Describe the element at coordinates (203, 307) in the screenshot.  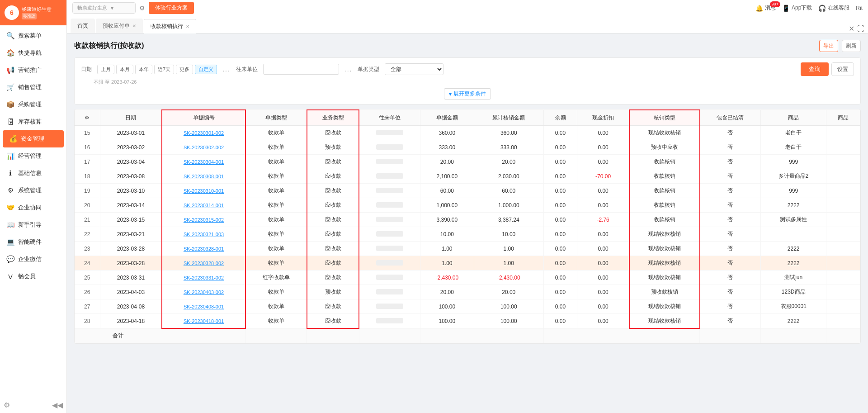
I see `doc-no-link: SK-20230408-001` at that location.